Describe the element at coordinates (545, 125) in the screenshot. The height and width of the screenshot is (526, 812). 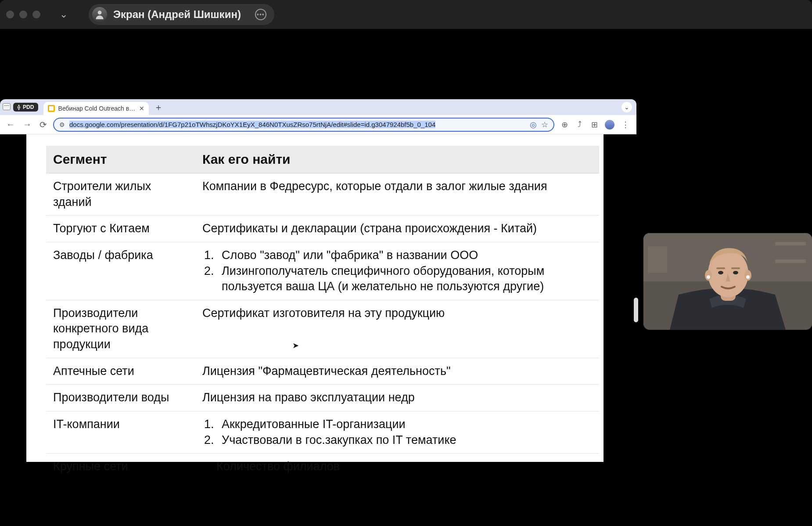
I see `bookmark-icon: ☆` at that location.